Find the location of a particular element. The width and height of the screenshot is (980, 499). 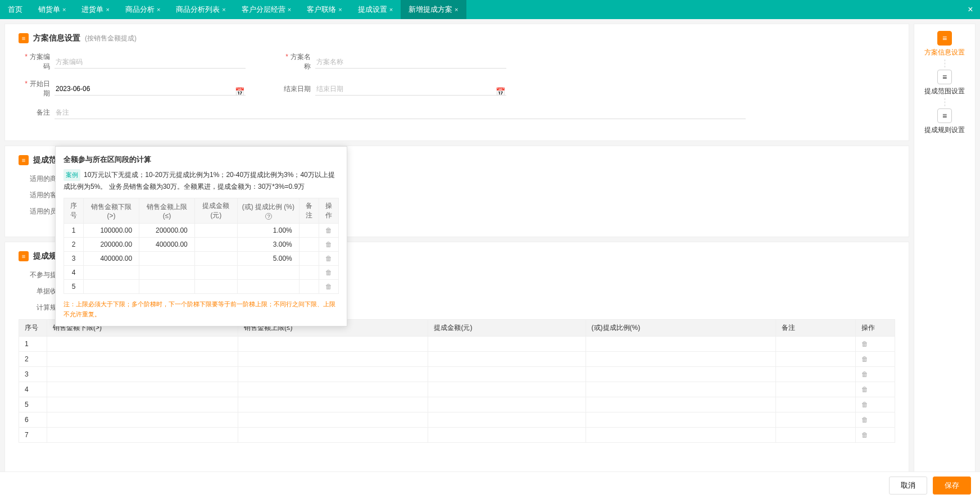

tab-home: 首页 is located at coordinates (15, 10).